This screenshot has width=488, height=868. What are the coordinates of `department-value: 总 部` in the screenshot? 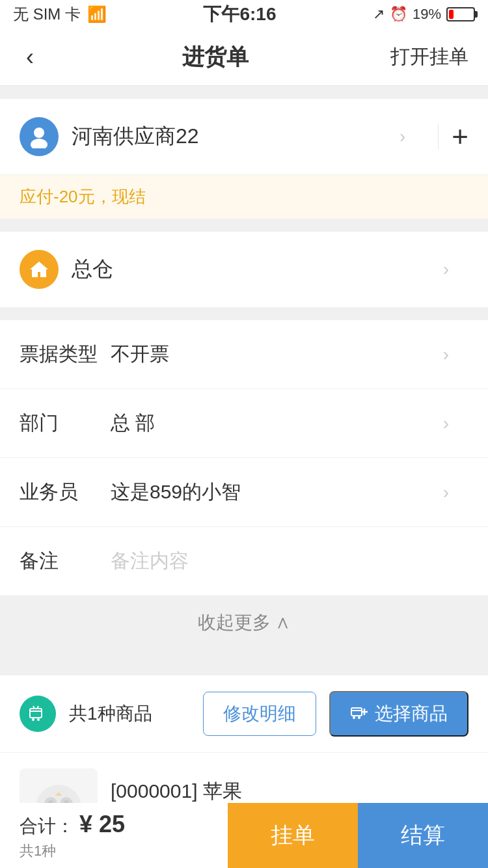 It's located at (277, 423).